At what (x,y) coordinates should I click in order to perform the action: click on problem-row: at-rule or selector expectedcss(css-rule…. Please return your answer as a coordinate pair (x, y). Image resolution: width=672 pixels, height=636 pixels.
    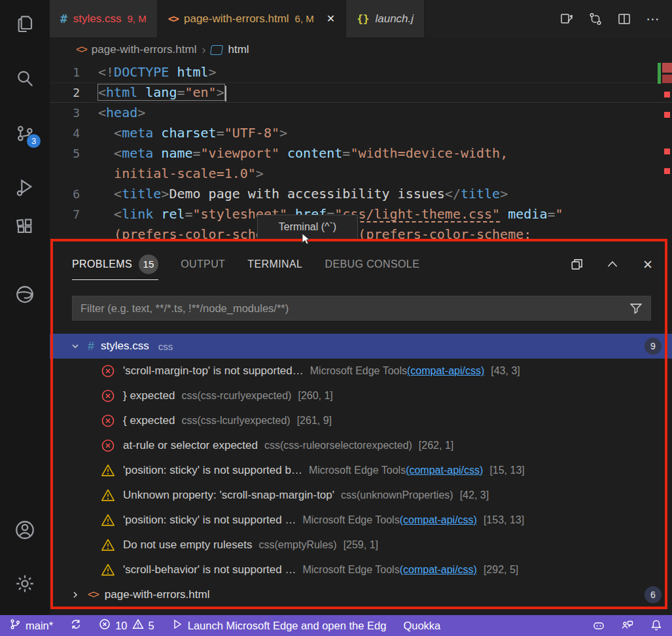
    Looking at the image, I should click on (361, 446).